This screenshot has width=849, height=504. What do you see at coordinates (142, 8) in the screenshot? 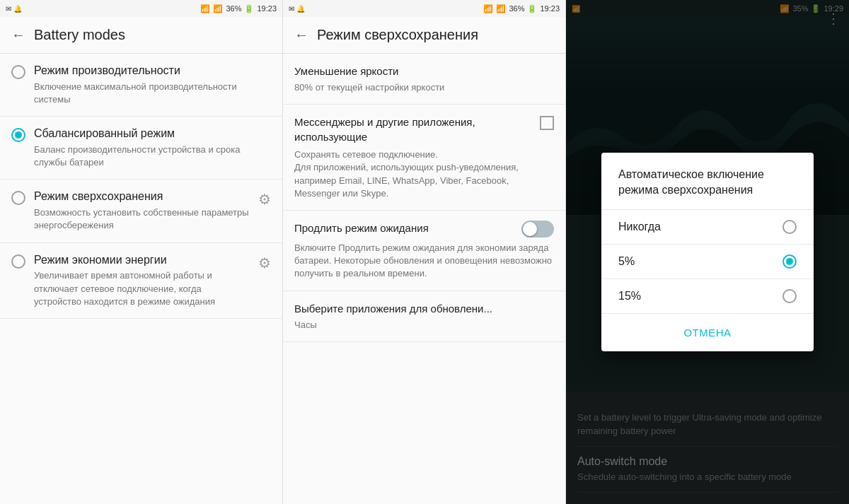
I see `status-bar-1: ✉ 🔔 📶 📶 36% 🔋 19:23` at bounding box center [142, 8].